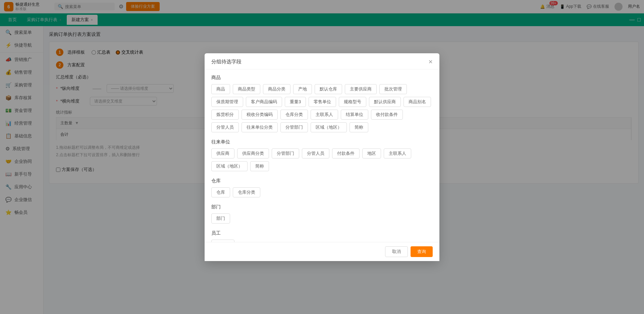  I want to click on field-tag-retail-unit: 零售单位, so click(322, 102).